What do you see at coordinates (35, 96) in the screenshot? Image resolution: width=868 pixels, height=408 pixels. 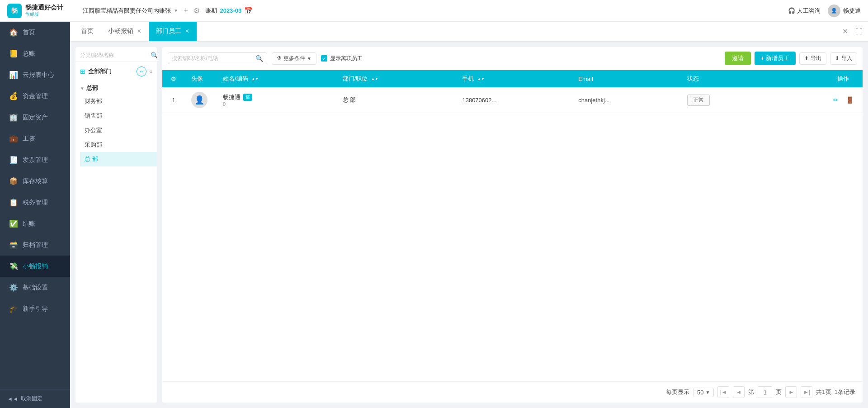 I see `sidebar-item-funds-label: 资金管理` at bounding box center [35, 96].